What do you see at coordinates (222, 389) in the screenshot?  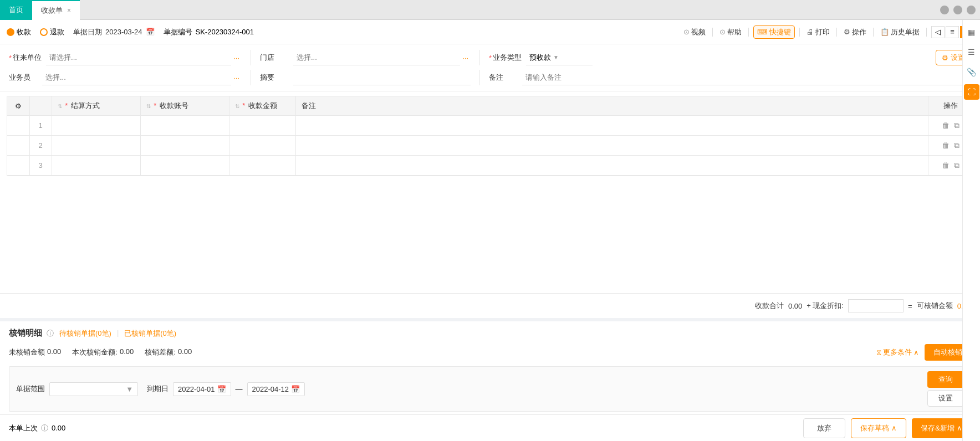 I see `date-from-calendar-icon: 📅` at bounding box center [222, 389].